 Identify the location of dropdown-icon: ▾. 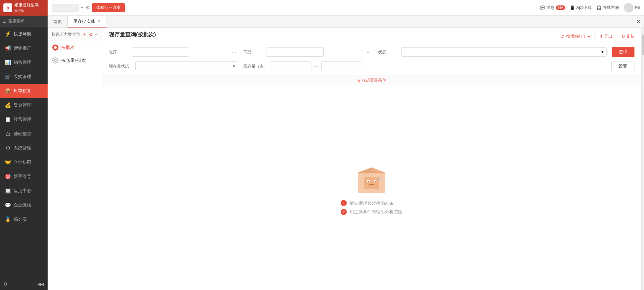
(82, 7).